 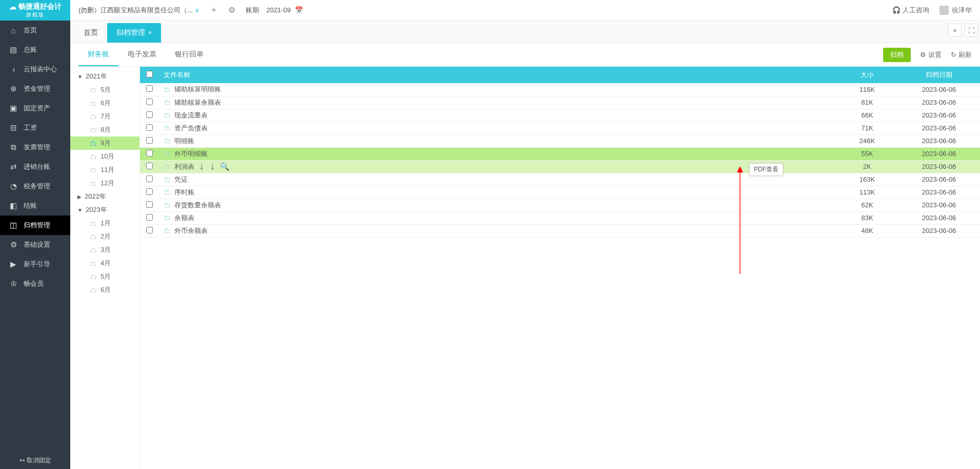 What do you see at coordinates (35, 284) in the screenshot?
I see `sidebar-item-13: ♔畅会员` at bounding box center [35, 284].